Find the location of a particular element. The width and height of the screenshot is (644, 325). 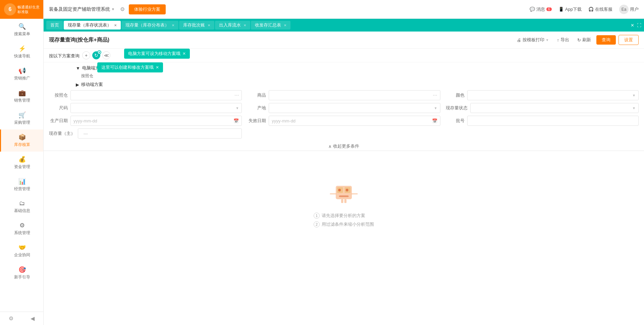

stock-qty-input: — is located at coordinates (160, 133).